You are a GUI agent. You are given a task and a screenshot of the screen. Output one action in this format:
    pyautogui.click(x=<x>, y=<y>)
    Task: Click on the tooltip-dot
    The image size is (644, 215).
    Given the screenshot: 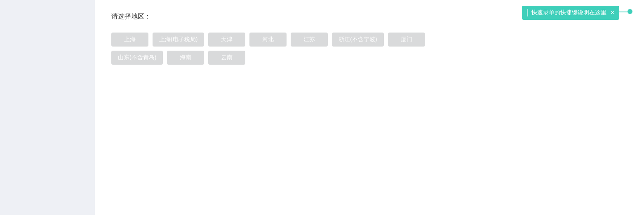 What is the action you would take?
    pyautogui.click(x=630, y=12)
    